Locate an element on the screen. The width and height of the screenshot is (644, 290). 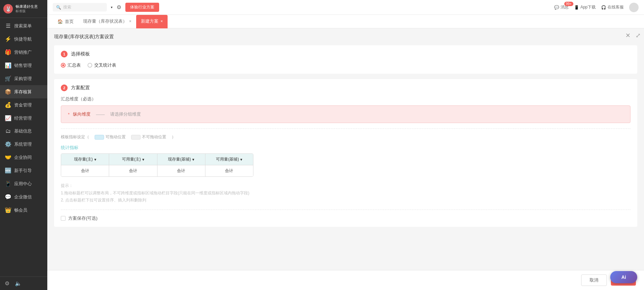
draggable-label: 可拖动位置 is located at coordinates (116, 137).